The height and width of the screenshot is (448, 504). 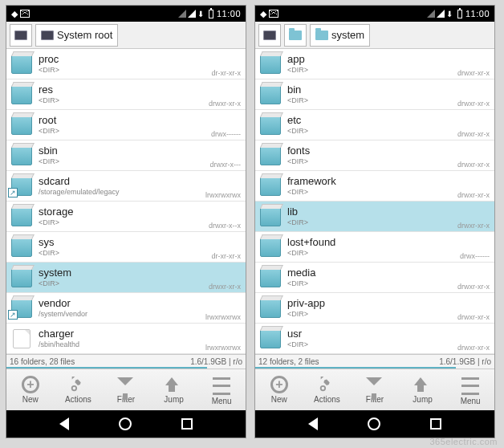 What do you see at coordinates (464, 442) in the screenshot?
I see `watermark: 365electric.com` at bounding box center [464, 442].